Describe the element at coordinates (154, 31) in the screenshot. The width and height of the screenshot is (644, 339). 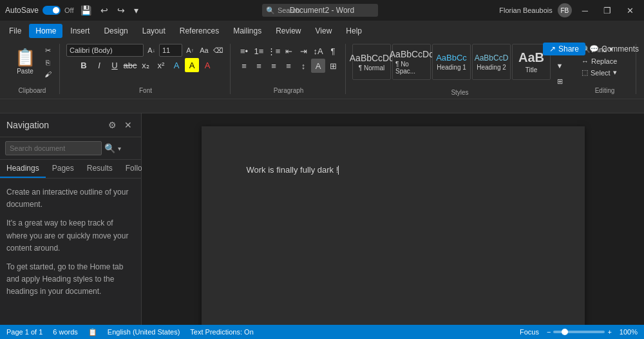
I see `menu-item-layout: Layout` at that location.